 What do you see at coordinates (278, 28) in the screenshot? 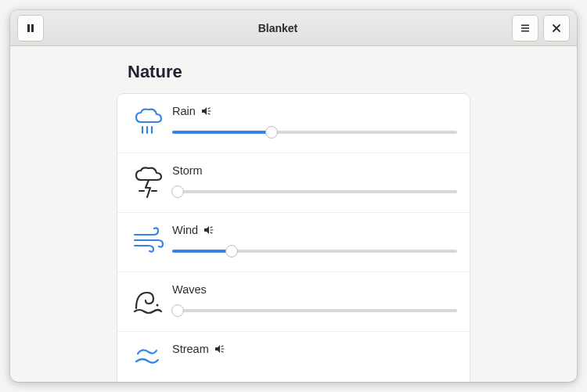
I see `window-title: Blanket` at bounding box center [278, 28].